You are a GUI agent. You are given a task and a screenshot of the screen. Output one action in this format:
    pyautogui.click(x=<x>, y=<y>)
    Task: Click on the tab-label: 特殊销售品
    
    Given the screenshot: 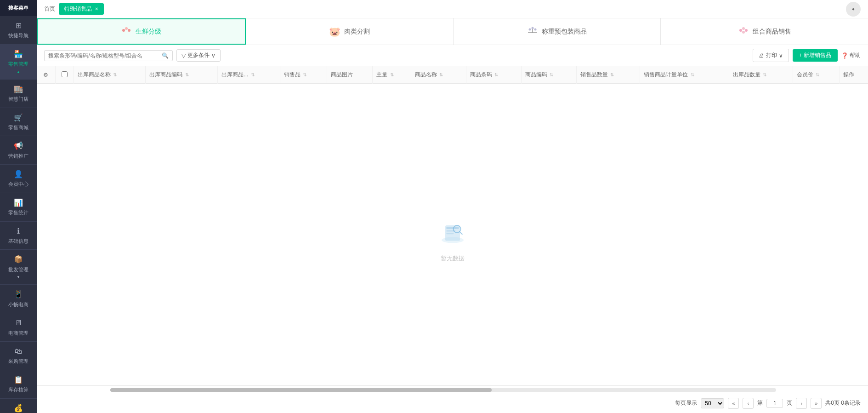 What is the action you would take?
    pyautogui.click(x=78, y=9)
    